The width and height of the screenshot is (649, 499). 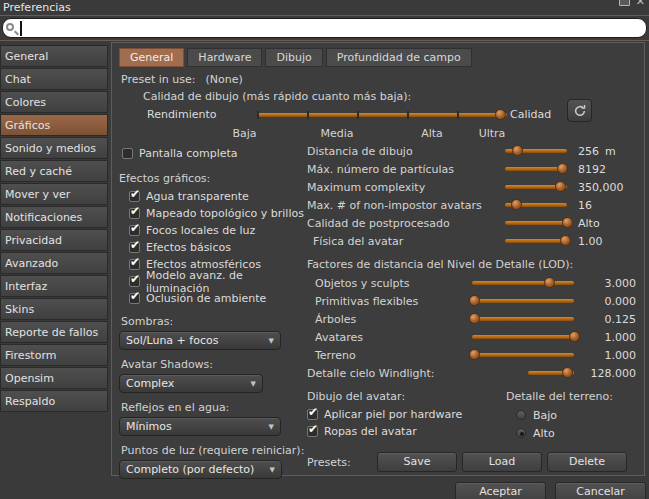 I want to click on checkbox-focos-locales: Focos locales de luz, so click(x=218, y=230).